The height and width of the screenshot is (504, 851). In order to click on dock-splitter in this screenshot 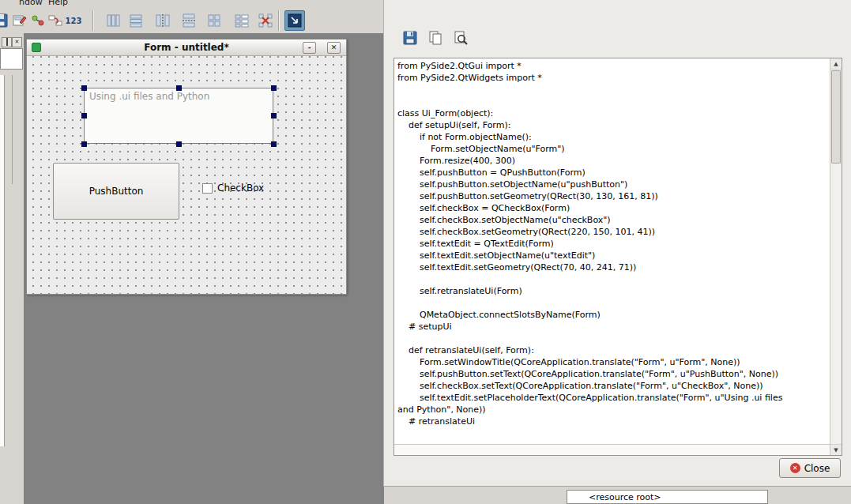, I will do `click(13, 130)`.